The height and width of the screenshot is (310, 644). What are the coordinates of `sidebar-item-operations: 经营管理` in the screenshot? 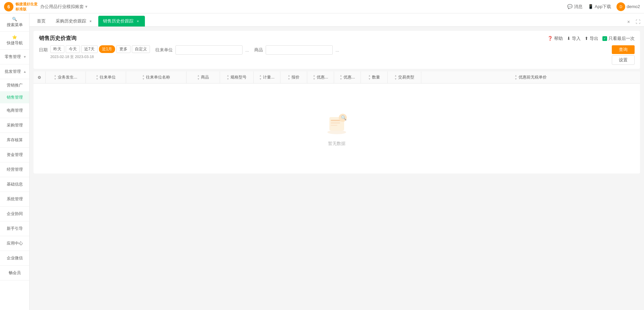 It's located at (15, 170).